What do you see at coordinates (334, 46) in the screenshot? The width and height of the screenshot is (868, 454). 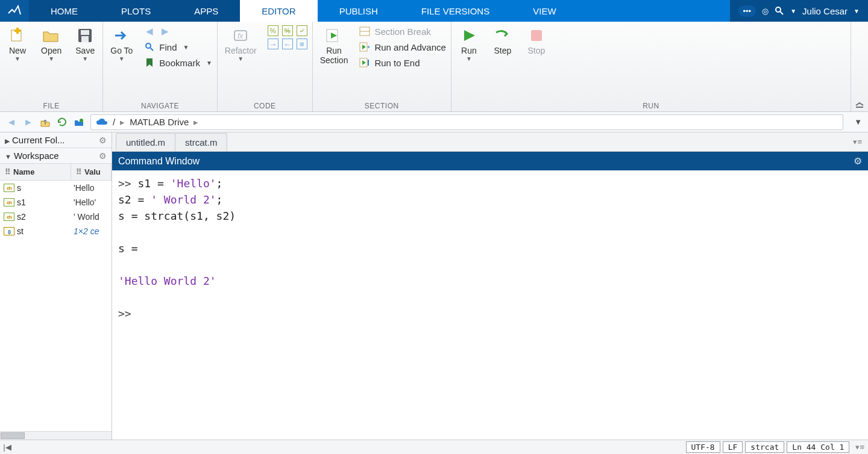 I see `run-section-button: Run Section` at bounding box center [334, 46].